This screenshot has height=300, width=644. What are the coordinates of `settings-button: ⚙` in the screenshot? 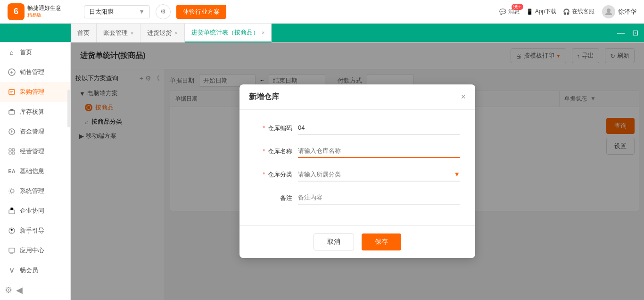 It's located at (163, 12).